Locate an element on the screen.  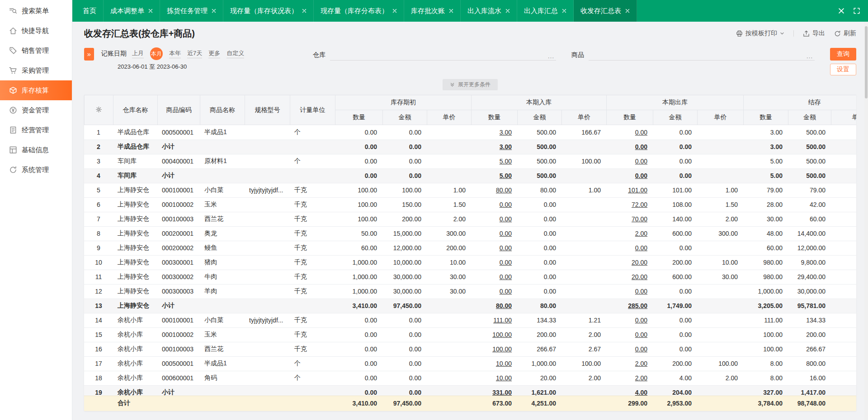
tab-inout-summary: 出入库汇总 is located at coordinates (545, 11).